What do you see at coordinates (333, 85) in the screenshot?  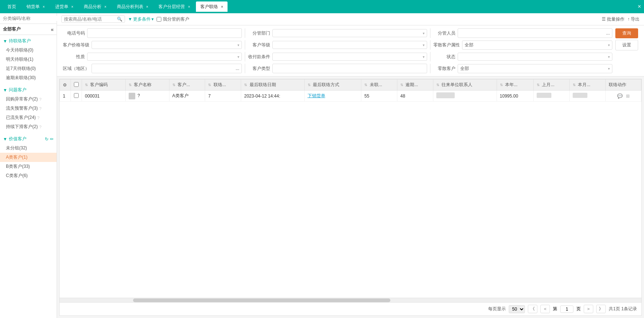 I see `col-last-method: 最后联络方式` at bounding box center [333, 85].